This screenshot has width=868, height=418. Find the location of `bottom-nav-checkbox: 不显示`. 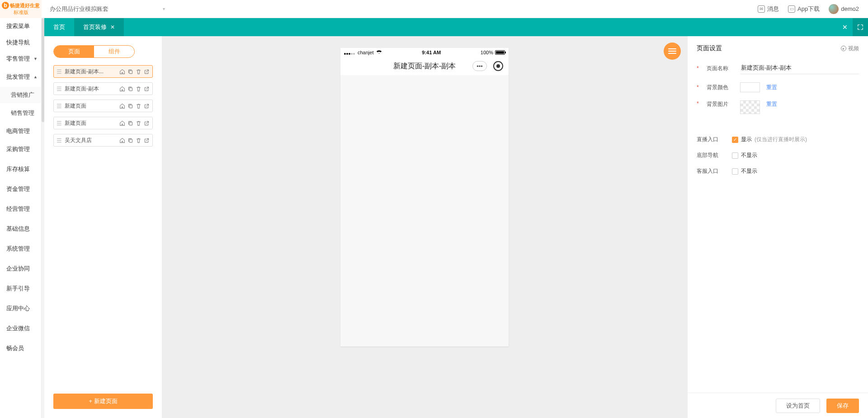

bottom-nav-checkbox: 不显示 is located at coordinates (745, 156).